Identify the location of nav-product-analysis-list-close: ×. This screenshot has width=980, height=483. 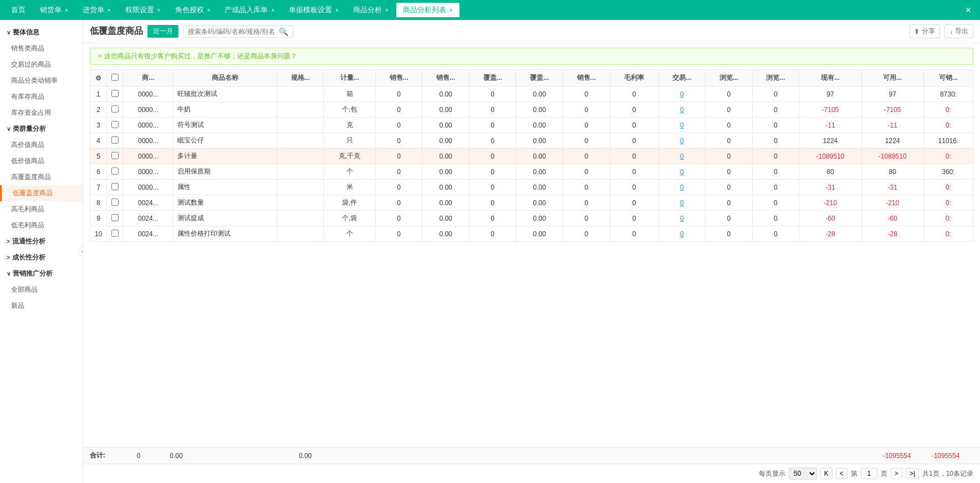
(451, 10).